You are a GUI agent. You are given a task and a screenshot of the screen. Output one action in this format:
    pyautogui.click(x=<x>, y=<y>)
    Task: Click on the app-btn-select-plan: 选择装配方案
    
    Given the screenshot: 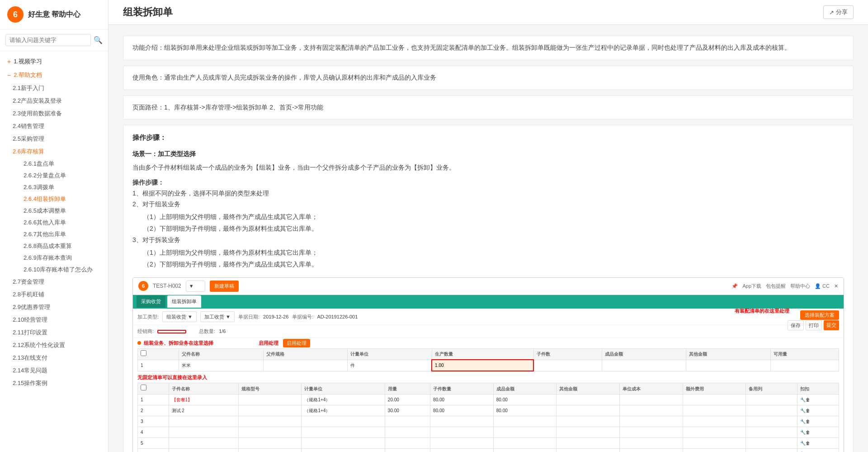 What is the action you would take?
    pyautogui.click(x=820, y=315)
    